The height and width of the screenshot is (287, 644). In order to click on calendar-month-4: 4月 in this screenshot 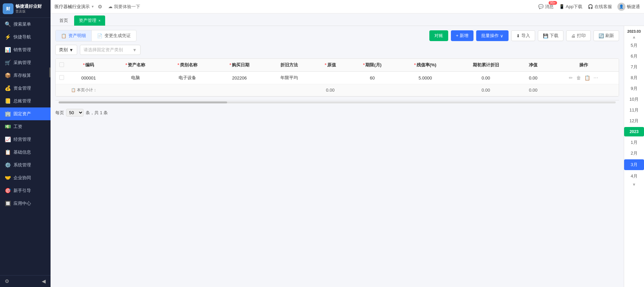, I will do `click(634, 176)`.